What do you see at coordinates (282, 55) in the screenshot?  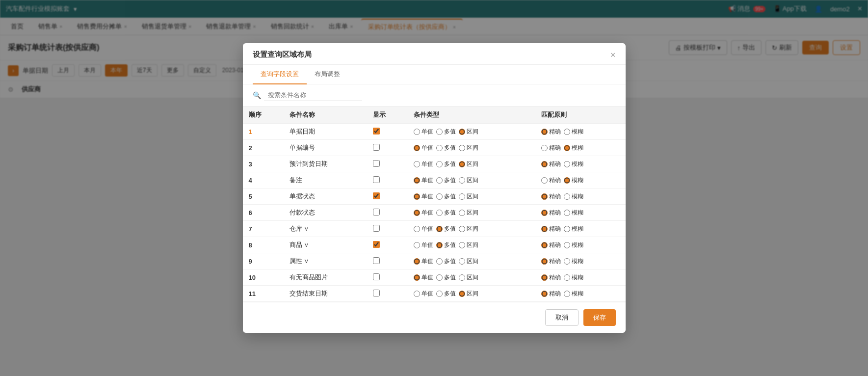 I see `modal-title: 设置查询区域布局` at bounding box center [282, 55].